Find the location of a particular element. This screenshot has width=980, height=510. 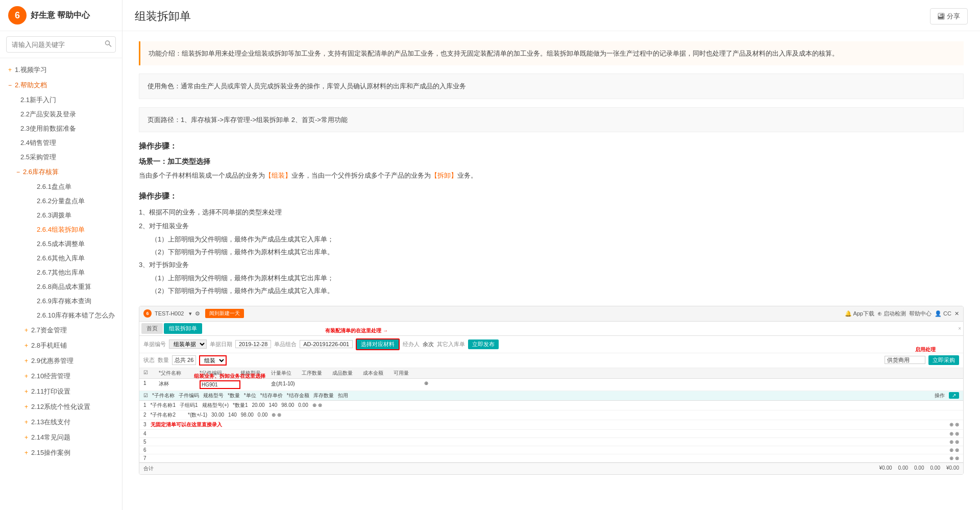

role-block: 使用角色：通常由生产人员或库管人员完成拆装业务的操作，库管人员确认原材料的出库和… is located at coordinates (551, 86).